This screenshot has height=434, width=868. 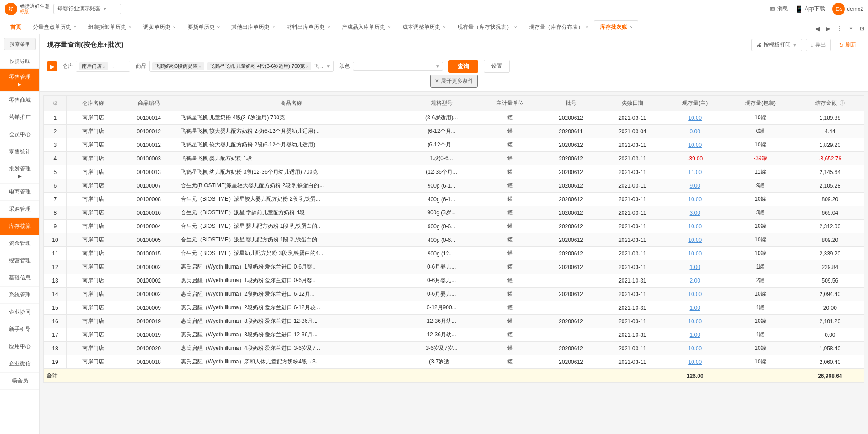 What do you see at coordinates (842, 103) in the screenshot?
I see `info-icon: ⓘ` at bounding box center [842, 103].